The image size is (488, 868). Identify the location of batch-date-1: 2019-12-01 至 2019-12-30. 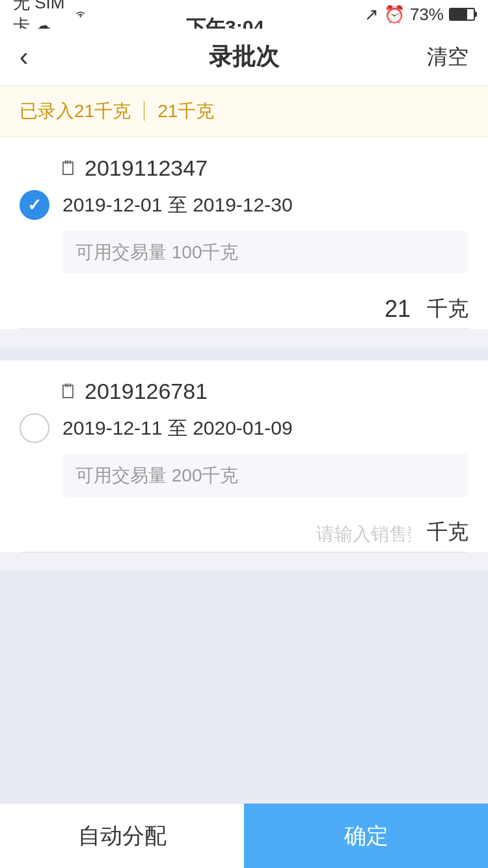
(178, 206).